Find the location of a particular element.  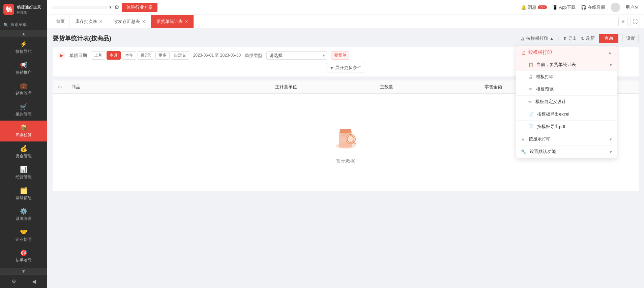

col-header-qty: 主数量 is located at coordinates (430, 87).